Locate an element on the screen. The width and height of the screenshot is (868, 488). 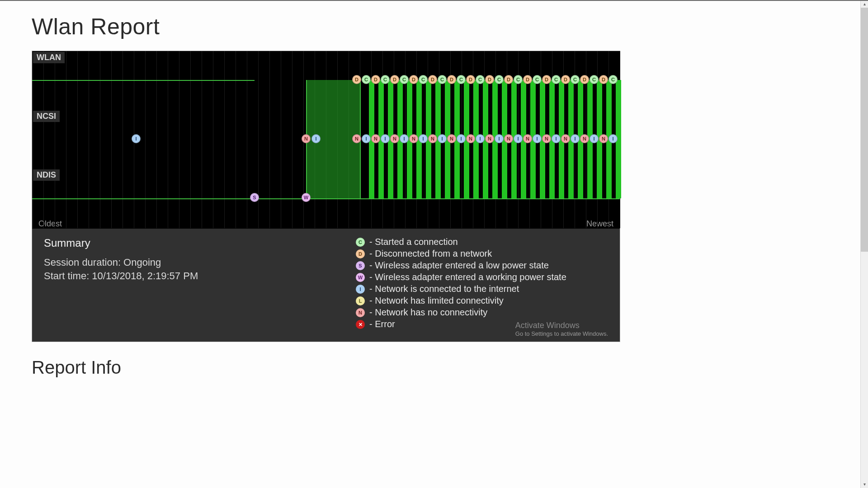
axis-newest: Newest is located at coordinates (600, 224).